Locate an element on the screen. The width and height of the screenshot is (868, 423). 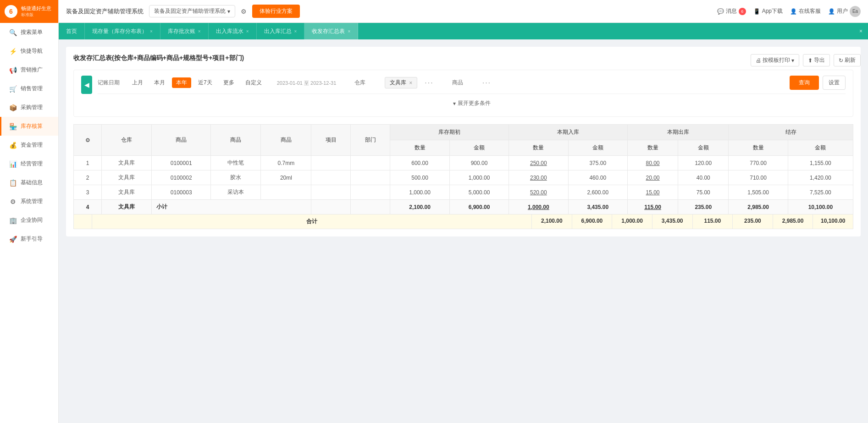
row-out-qty: 20.00 is located at coordinates (652, 178).